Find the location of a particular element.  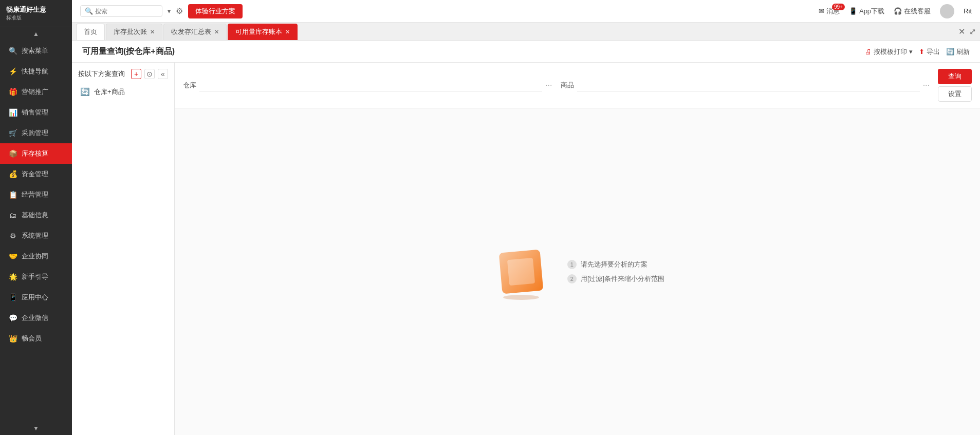

online-service-button: 🎧 在线客服 is located at coordinates (912, 11).